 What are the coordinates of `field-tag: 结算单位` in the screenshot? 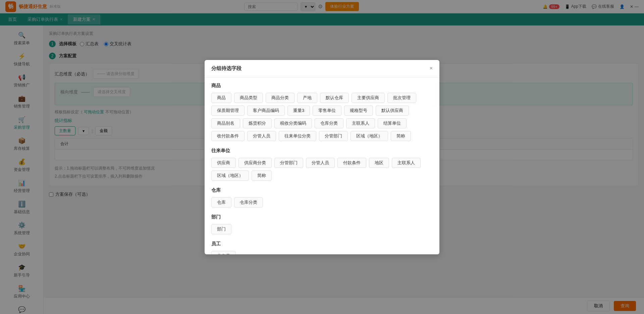 It's located at (392, 123).